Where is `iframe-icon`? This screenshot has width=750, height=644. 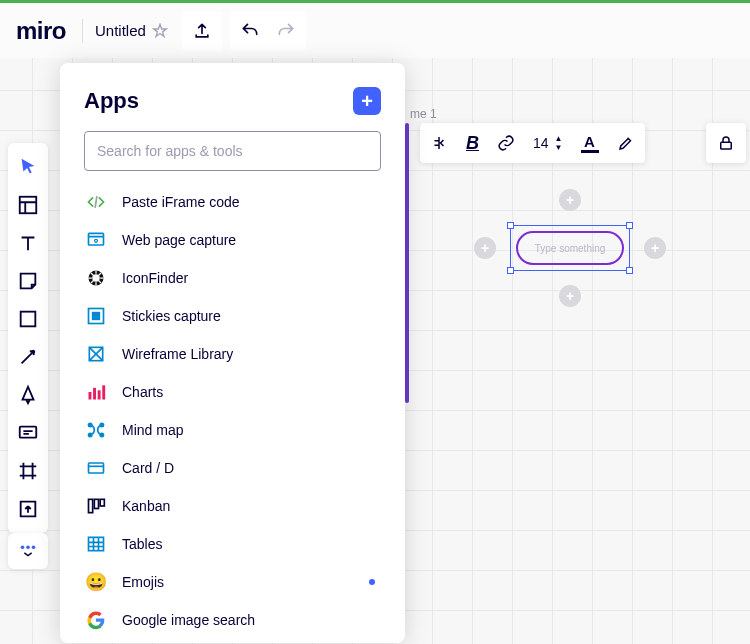
iframe-icon is located at coordinates (96, 202).